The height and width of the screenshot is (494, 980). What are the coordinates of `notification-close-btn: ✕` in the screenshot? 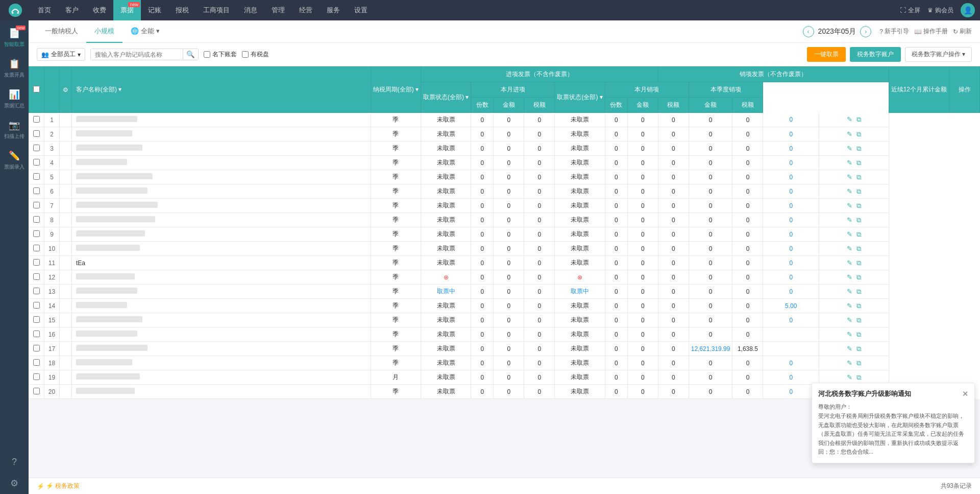 It's located at (965, 394).